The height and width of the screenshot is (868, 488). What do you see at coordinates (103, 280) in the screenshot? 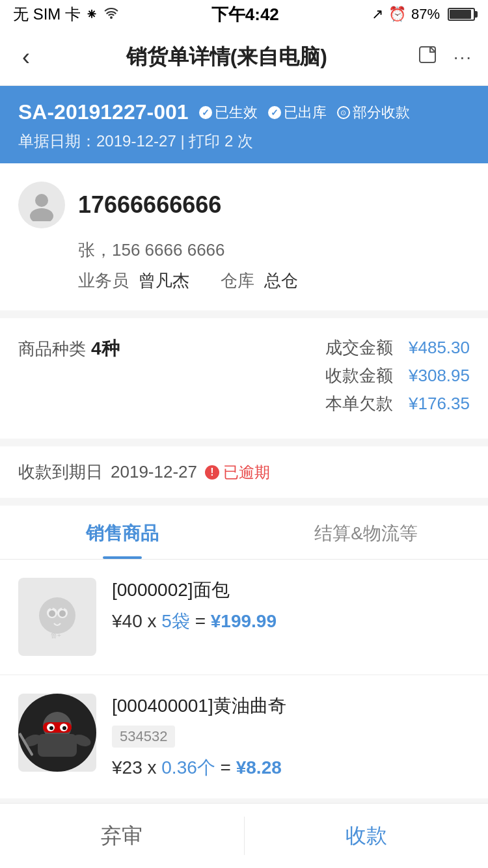
I see `sales-label: 业务员` at bounding box center [103, 280].